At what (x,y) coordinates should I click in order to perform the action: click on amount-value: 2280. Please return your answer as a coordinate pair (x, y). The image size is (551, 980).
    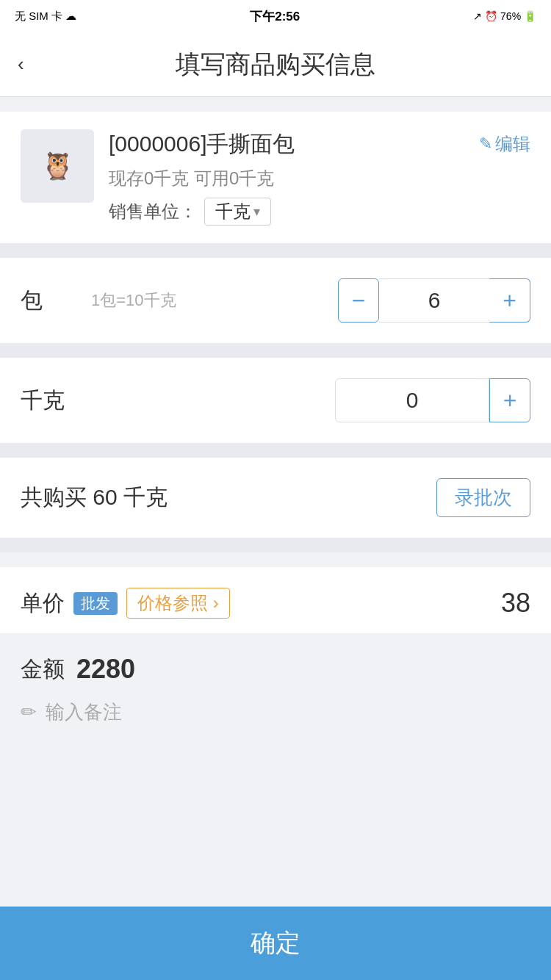
    Looking at the image, I should click on (106, 669).